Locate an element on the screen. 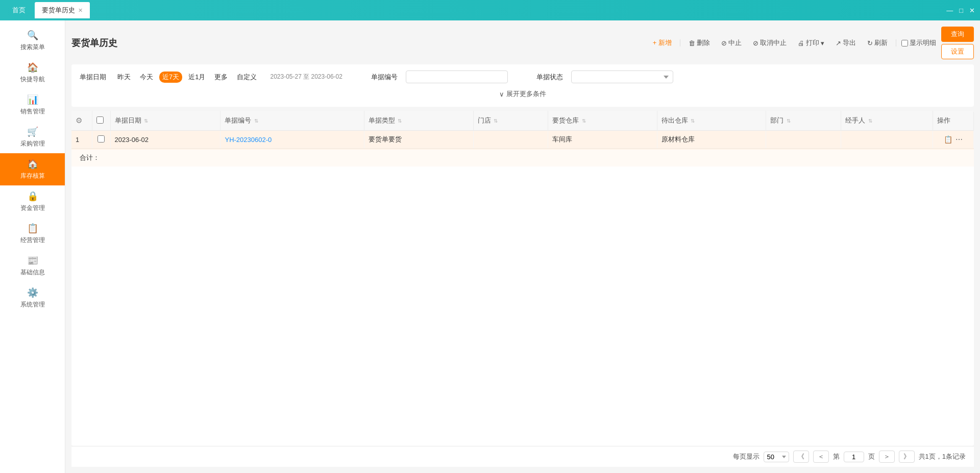 Image resolution: width=980 pixels, height=473 pixels. close-tab-icon: ✕ is located at coordinates (81, 10).